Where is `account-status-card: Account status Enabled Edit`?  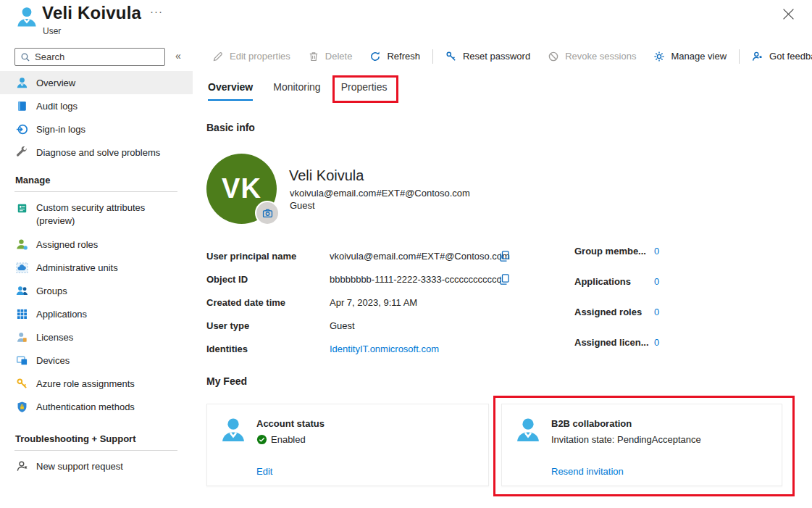 account-status-card: Account status Enabled Edit is located at coordinates (348, 445).